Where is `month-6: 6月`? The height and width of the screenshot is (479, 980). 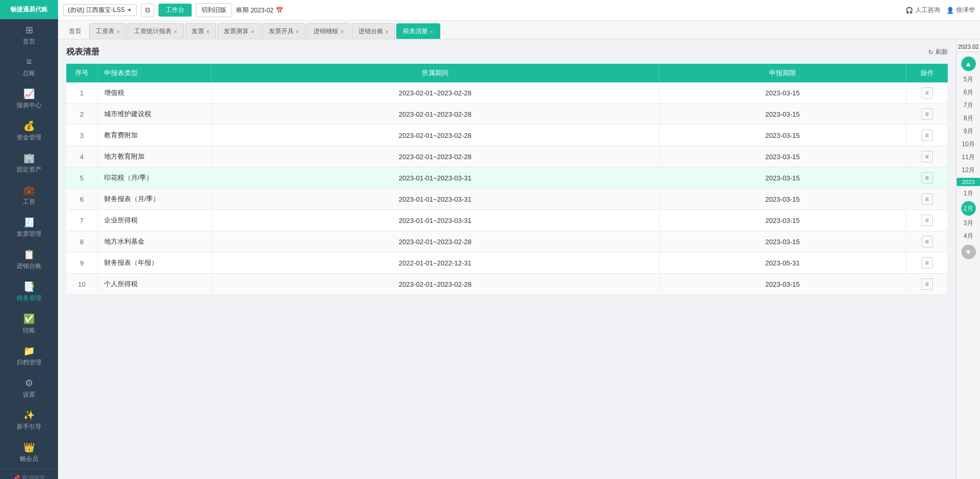
month-6: 6月 is located at coordinates (969, 92).